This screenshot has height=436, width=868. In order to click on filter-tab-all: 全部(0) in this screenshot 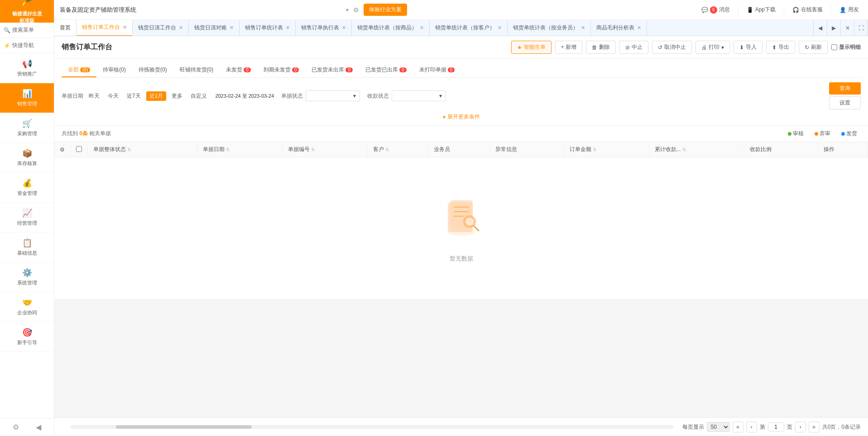, I will do `click(79, 71)`.